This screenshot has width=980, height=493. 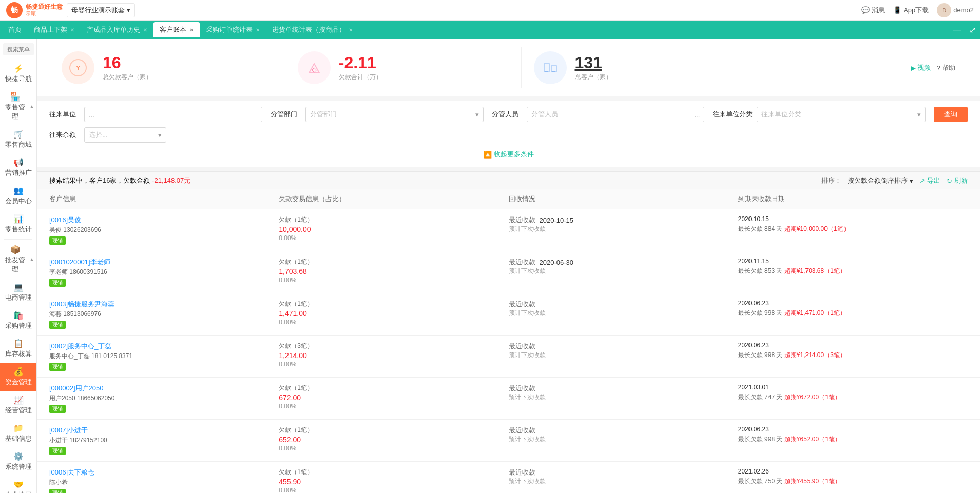 What do you see at coordinates (312, 30) in the screenshot?
I see `tab-purchase-stats: 进货单统计表（按商品） ✕` at bounding box center [312, 30].